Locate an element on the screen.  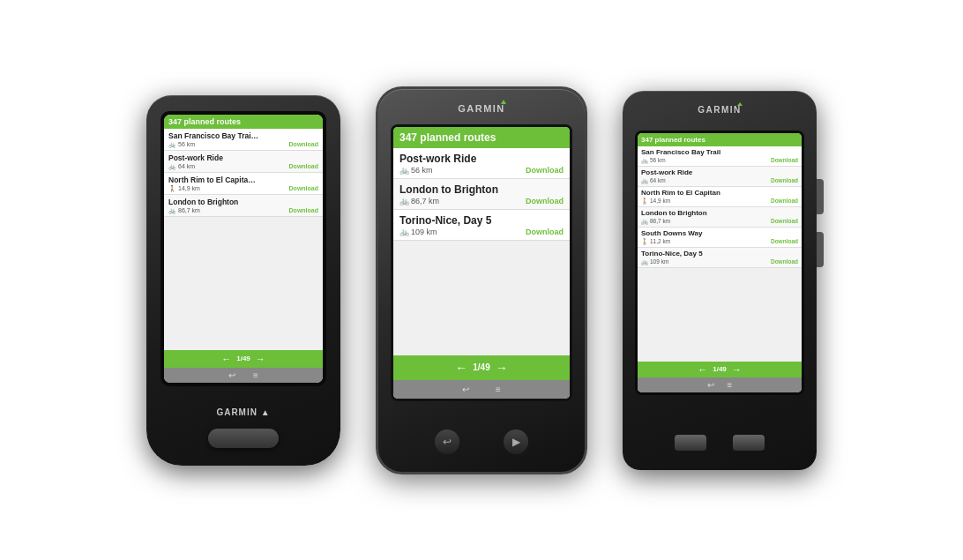
oregon-header: 347 planned routes is located at coordinates (243, 122).